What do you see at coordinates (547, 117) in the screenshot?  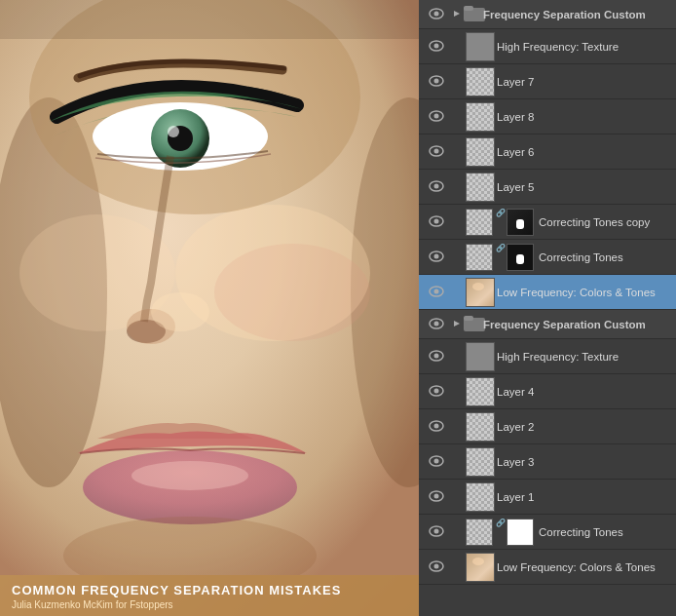 I see `layer-row: Layer 8` at bounding box center [547, 117].